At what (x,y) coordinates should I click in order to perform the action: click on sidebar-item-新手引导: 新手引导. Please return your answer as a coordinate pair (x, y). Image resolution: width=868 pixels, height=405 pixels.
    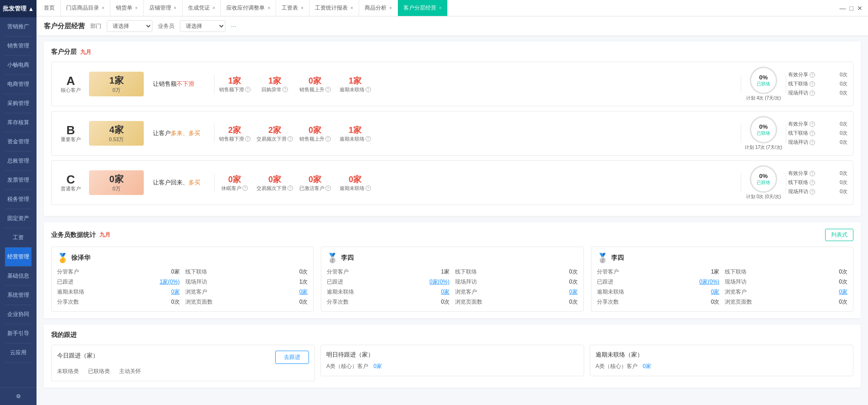
    Looking at the image, I should click on (18, 334).